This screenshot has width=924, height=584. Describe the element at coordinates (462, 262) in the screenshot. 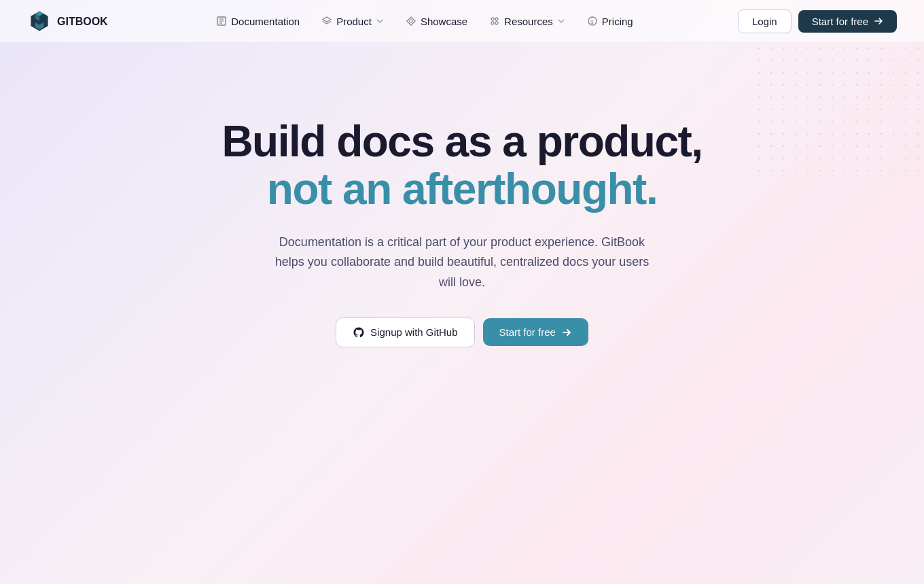

I see `hero-subtitle: Documentation is a critical part of your…` at that location.